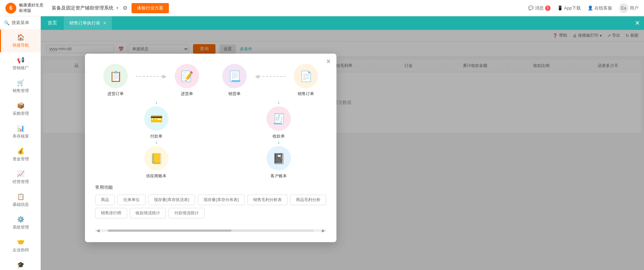 The width and height of the screenshot is (644, 270). What do you see at coordinates (116, 94) in the screenshot?
I see `purchase-order-label: 进货订单` at bounding box center [116, 94].